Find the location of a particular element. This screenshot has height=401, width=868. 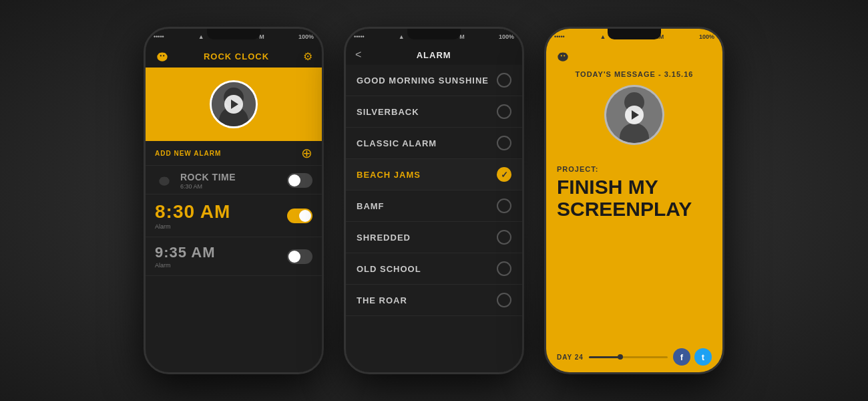

add-icon: ⊕ is located at coordinates (307, 153).